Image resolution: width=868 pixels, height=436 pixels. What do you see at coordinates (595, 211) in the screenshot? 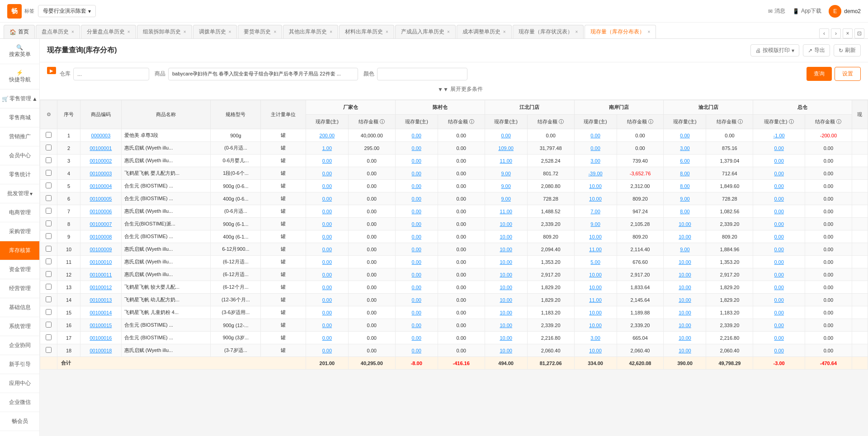
I see `nanan-stock-link: 7.00` at bounding box center [595, 211].